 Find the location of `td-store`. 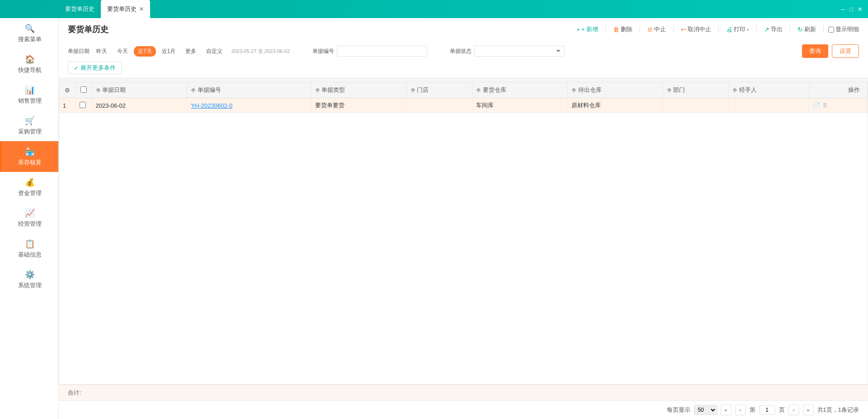

td-store is located at coordinates (439, 106).